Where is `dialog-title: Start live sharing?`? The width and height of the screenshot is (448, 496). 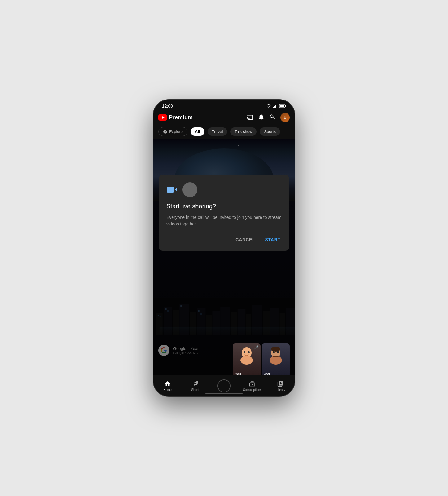 dialog-title: Start live sharing? is located at coordinates (224, 206).